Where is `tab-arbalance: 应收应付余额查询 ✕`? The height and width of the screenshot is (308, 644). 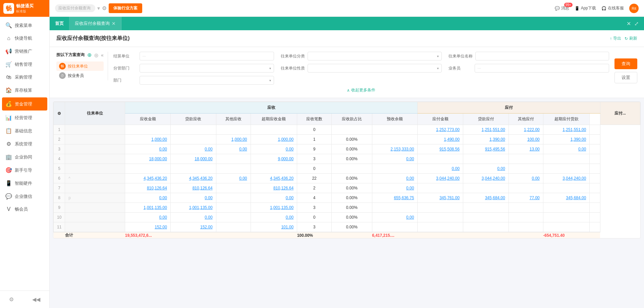
tab-arbalance: 应收应付余额查询 ✕ is located at coordinates (95, 24).